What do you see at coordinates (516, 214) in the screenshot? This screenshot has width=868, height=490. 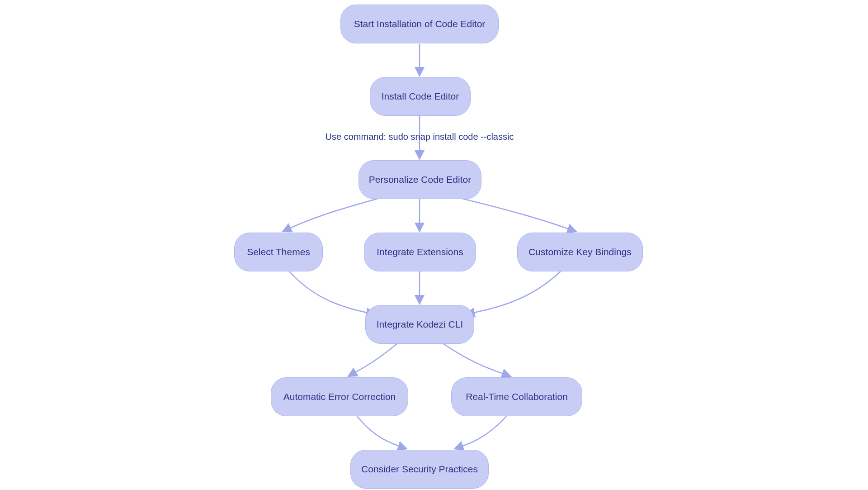 I see `edge-personalize-keybindings` at bounding box center [516, 214].